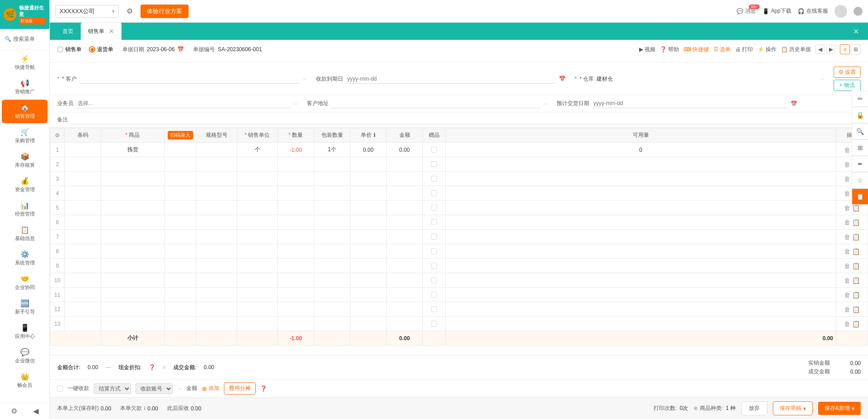 This screenshot has height=419, width=868. Describe the element at coordinates (24, 111) in the screenshot. I see `sidebar-item-sales: 🏠 销售管理` at that location.